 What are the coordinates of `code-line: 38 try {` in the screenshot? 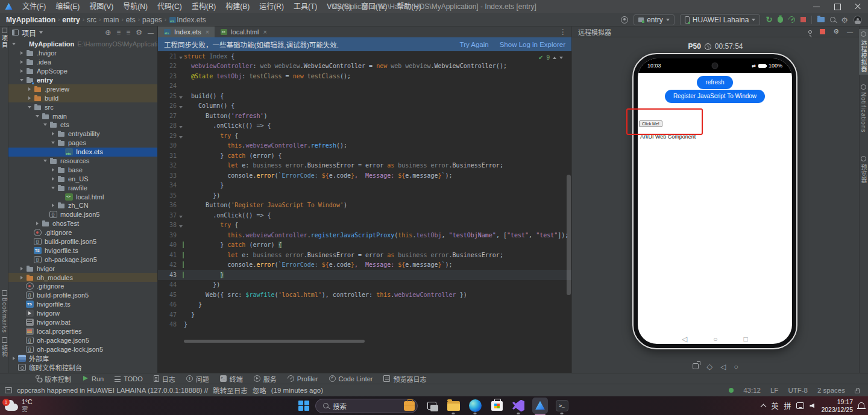 It's located at (365, 225).